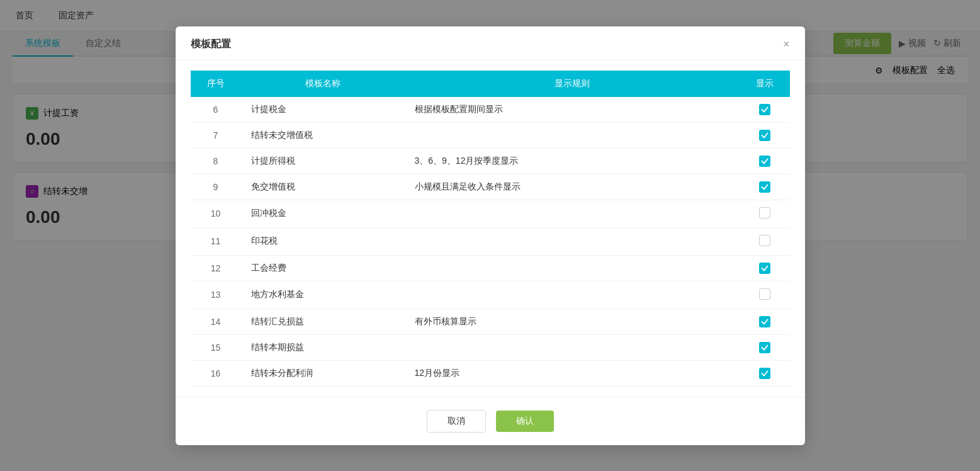  What do you see at coordinates (572, 373) in the screenshot?
I see `row-display-rule: 12月份显示` at bounding box center [572, 373].